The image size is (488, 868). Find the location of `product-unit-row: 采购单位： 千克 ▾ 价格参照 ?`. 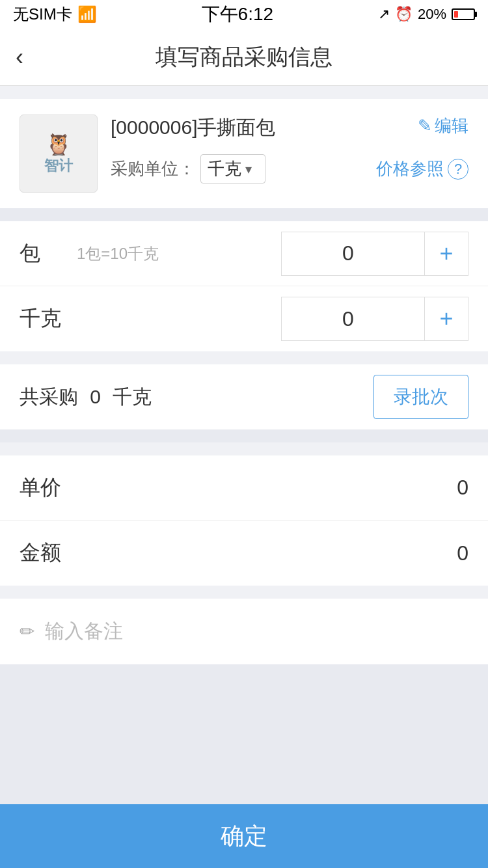

product-unit-row: 采购单位： 千克 ▾ 价格参照 ? is located at coordinates (290, 169).